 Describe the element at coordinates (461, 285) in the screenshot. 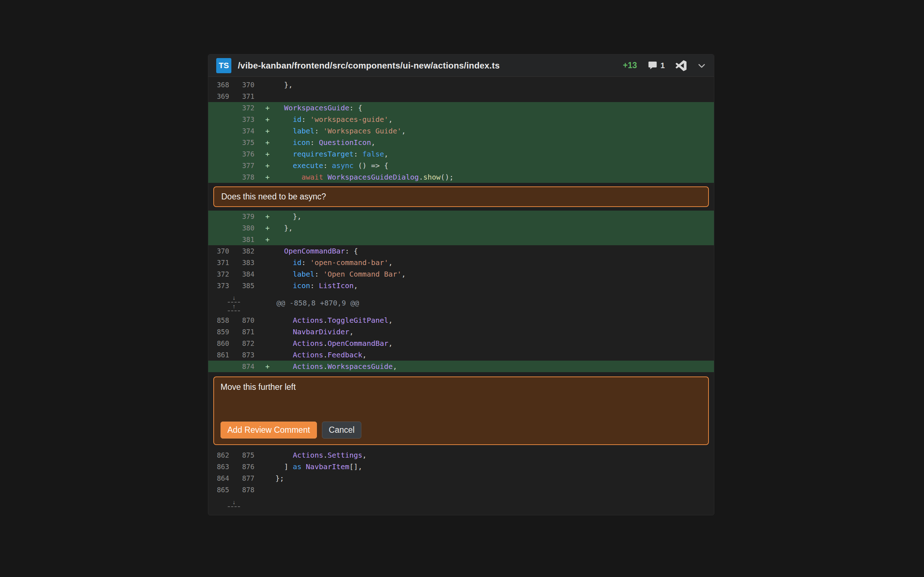

I see `diff-row: 373385 icon: ListIcon,` at that location.